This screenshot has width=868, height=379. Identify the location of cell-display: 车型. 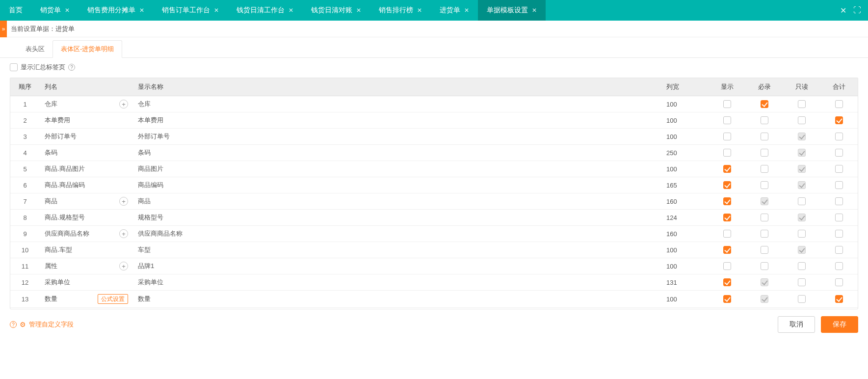
(397, 250).